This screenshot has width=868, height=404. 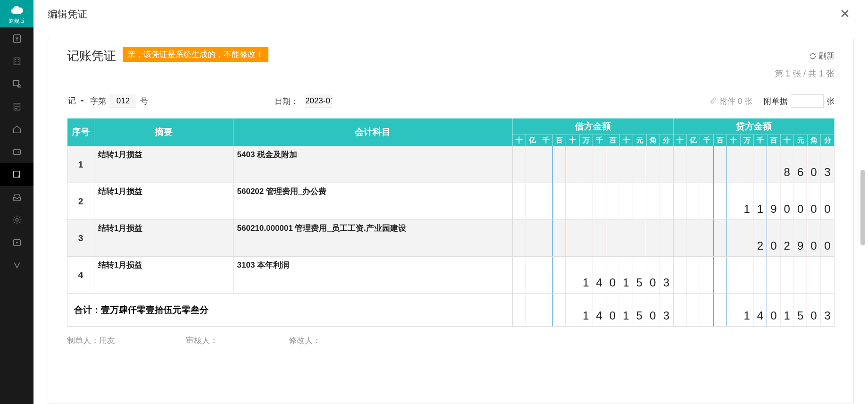 I want to click on row-debit: 1401503, so click(x=593, y=275).